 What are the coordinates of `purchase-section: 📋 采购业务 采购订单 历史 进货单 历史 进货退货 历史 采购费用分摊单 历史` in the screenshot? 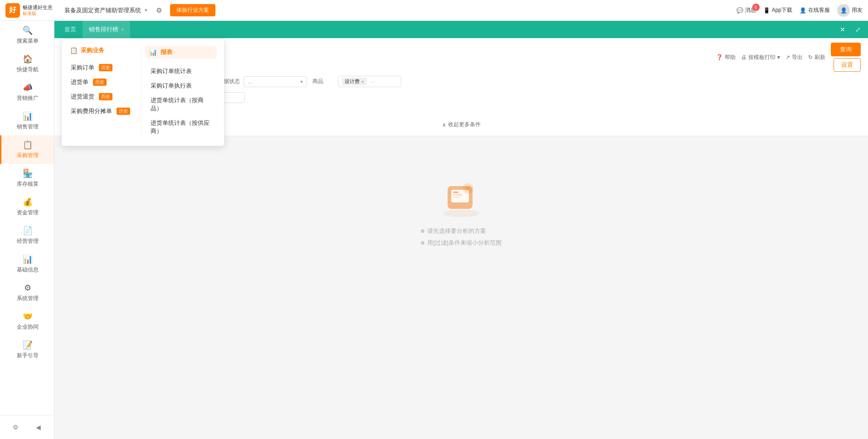 It's located at (103, 92).